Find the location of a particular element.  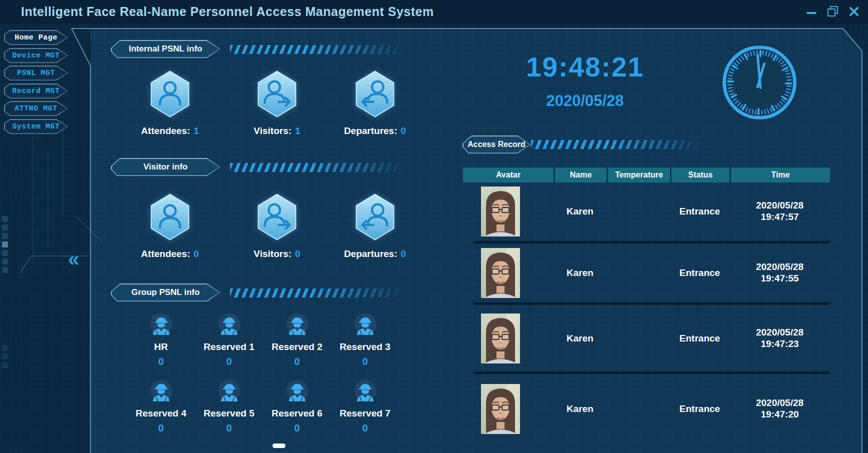

group-label: Reserved 7 is located at coordinates (365, 414).